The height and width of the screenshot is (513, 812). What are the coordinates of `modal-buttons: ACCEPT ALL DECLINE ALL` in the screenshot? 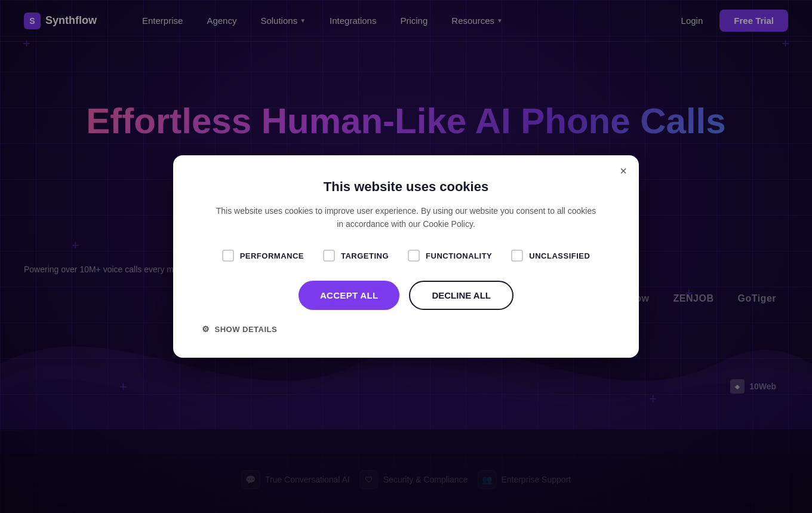 It's located at (406, 295).